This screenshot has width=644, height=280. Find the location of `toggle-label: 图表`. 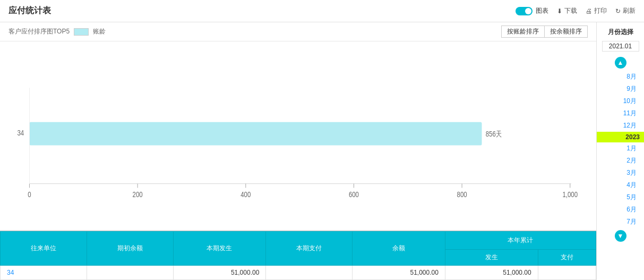

toggle-label: 图表 is located at coordinates (542, 11).